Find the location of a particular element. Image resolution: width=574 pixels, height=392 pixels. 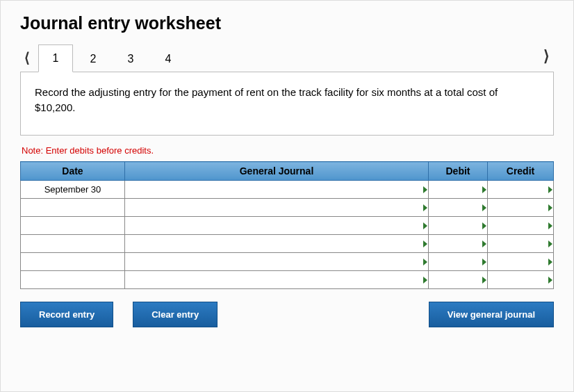

tab-2: 2 is located at coordinates (93, 58).